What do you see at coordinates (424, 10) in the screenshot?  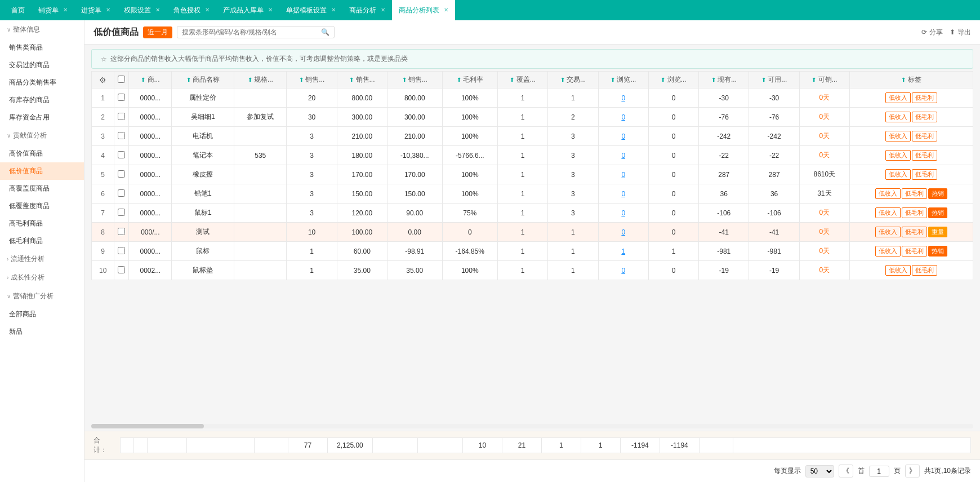 I see `nav-analysis-list: 商品分析列表 ✕` at bounding box center [424, 10].